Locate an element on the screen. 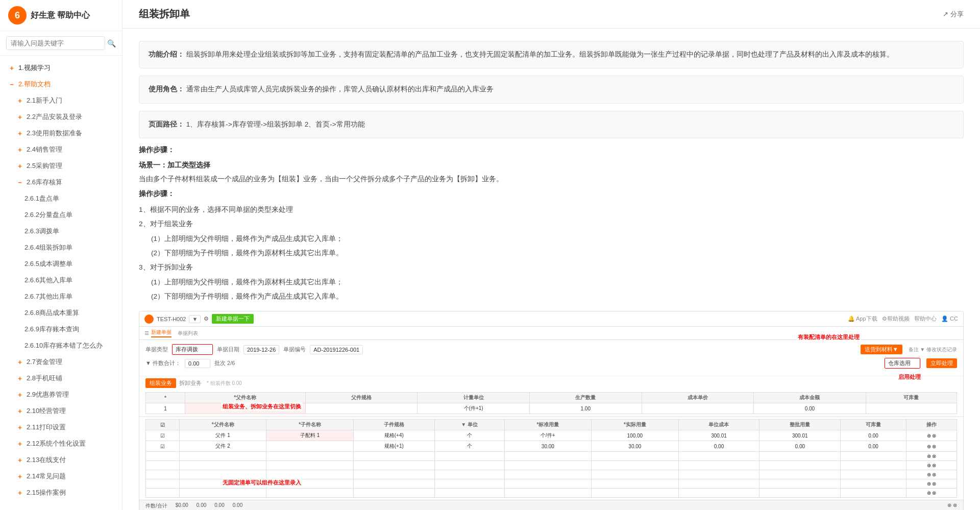 The image size is (980, 510). role-desc: 通常由生产人员或库管人员完成拆装业务的操作，库管人员确认原材料的出库和产成品的入… is located at coordinates (340, 89).